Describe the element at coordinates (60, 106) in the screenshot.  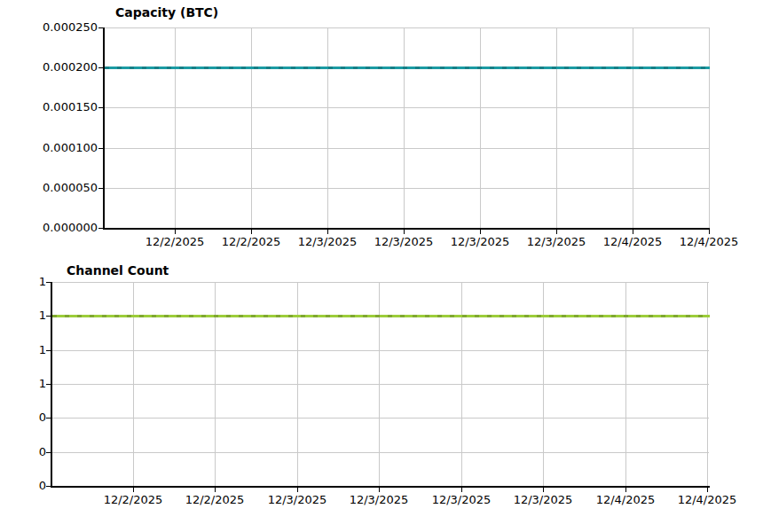
I see `y-axis-tick-label: 0.000150` at that location.